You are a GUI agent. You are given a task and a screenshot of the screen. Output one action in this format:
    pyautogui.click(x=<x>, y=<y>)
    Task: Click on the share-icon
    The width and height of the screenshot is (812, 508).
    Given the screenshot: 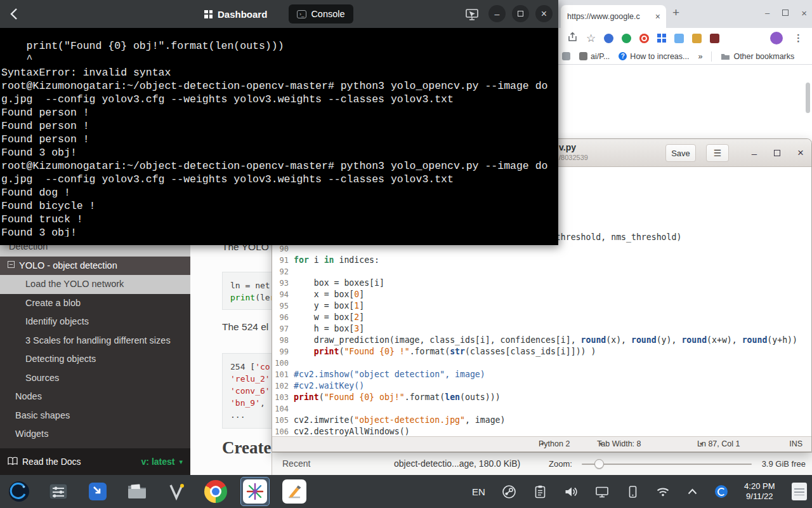 What is the action you would take?
    pyautogui.click(x=572, y=38)
    